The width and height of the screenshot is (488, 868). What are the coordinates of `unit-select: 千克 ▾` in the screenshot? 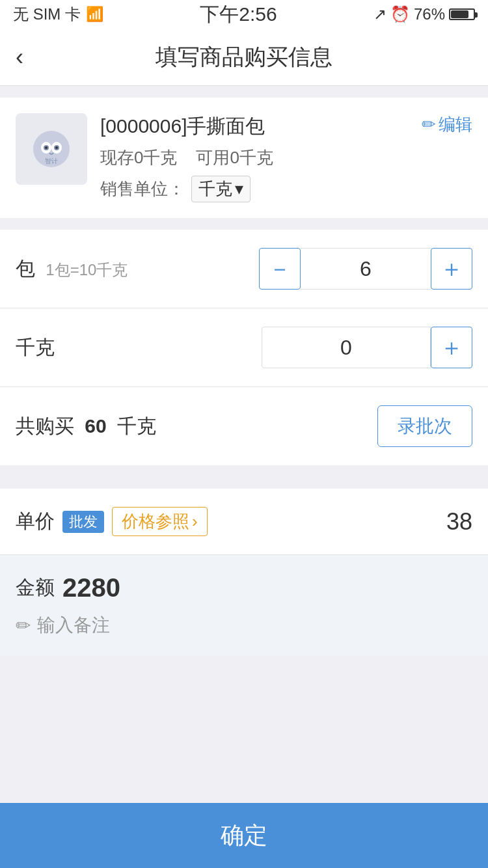 It's located at (221, 189).